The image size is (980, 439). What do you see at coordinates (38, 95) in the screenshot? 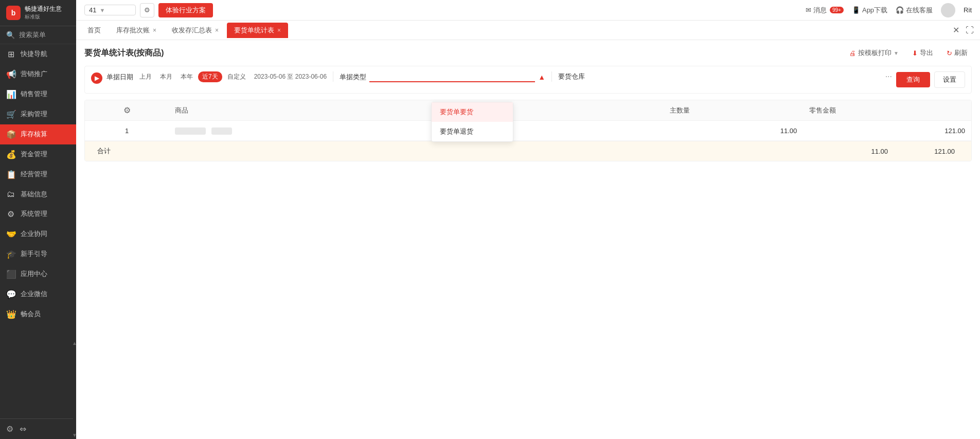
I see `sidebar-item-sales: 📊 销售管理` at bounding box center [38, 95].